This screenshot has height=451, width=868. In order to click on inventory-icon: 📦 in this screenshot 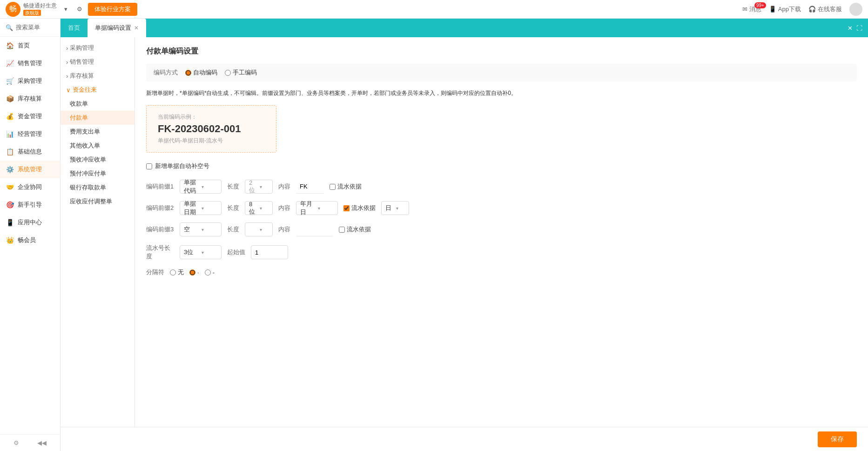, I will do `click(10, 99)`.